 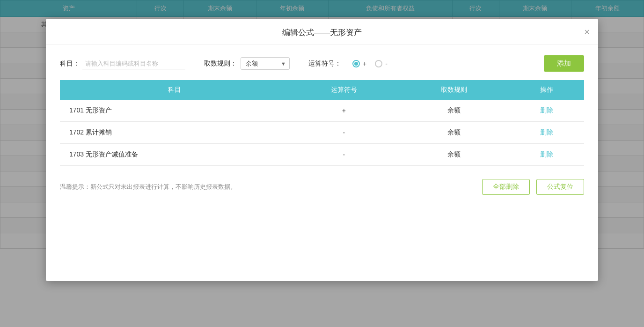 What do you see at coordinates (174, 111) in the screenshot?
I see `table-cell-subject: 1701 无形资产` at bounding box center [174, 111].